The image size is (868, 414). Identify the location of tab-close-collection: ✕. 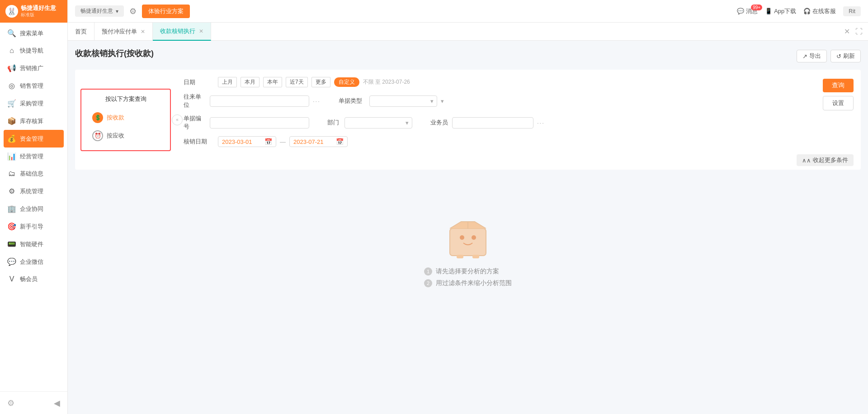
(201, 31).